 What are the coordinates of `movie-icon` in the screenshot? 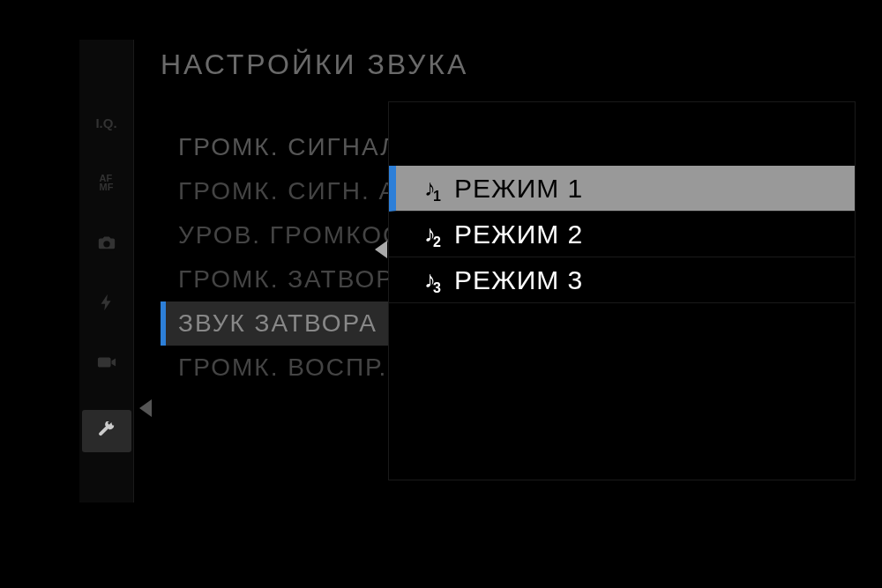 It's located at (107, 362).